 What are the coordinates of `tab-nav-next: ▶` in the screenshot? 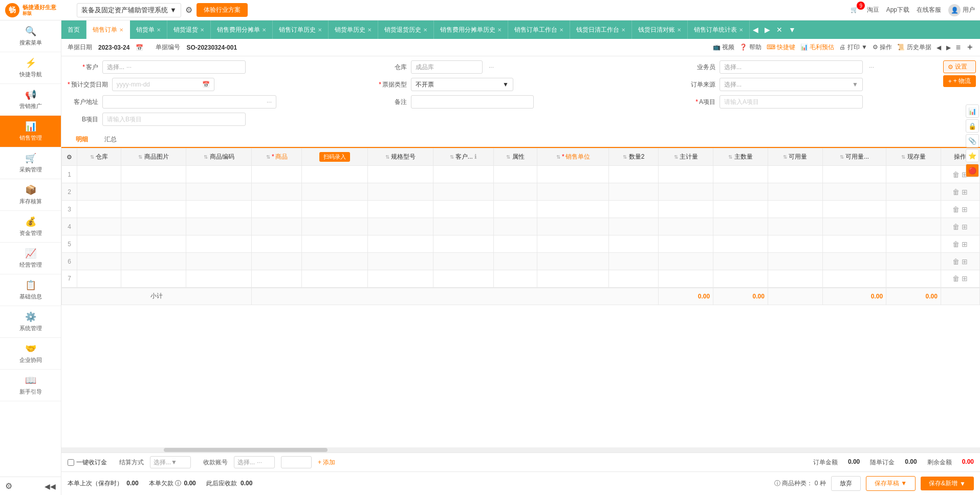 It's located at (768, 30).